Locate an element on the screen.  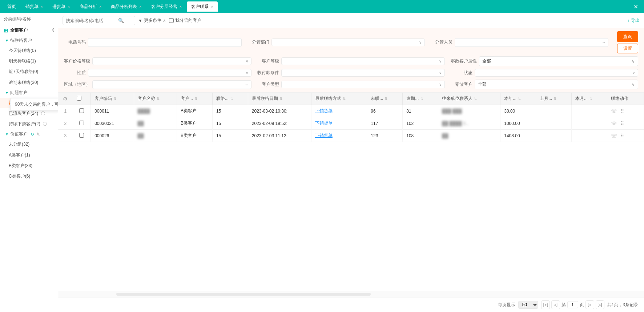
row-last-date: 2023-02-09 19:52: is located at coordinates (279, 123).